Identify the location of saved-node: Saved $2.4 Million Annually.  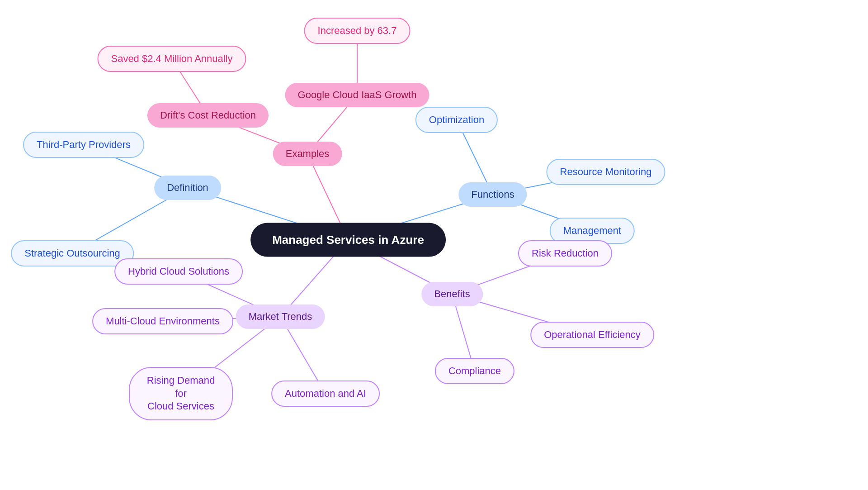
(172, 59).